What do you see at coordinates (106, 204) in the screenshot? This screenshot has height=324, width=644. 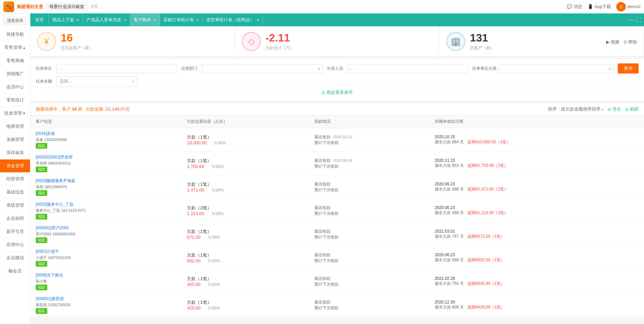 I see `customer-name: [0002]服务中心_丁磊` at bounding box center [106, 204].